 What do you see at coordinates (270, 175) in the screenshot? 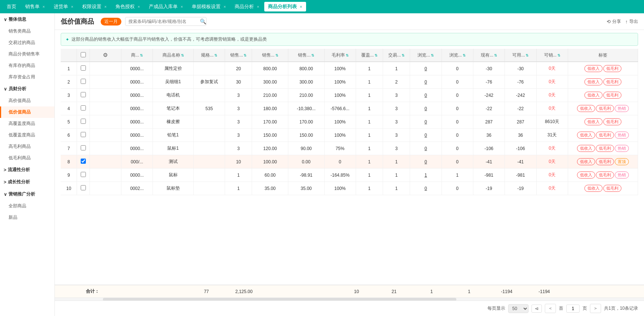
I see `row-sale-amt: 60.00` at bounding box center [270, 175].